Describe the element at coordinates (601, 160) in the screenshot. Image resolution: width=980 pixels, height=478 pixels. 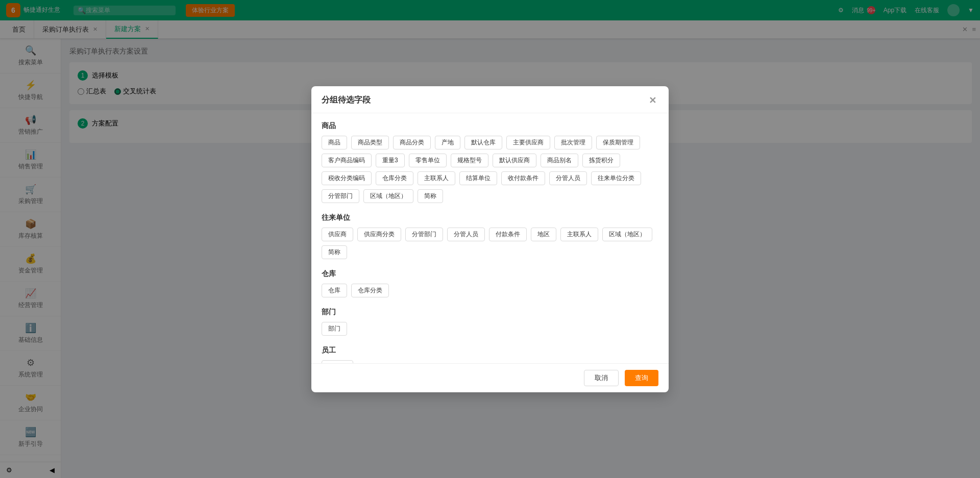
I see `field-tag: 拣货积分` at that location.